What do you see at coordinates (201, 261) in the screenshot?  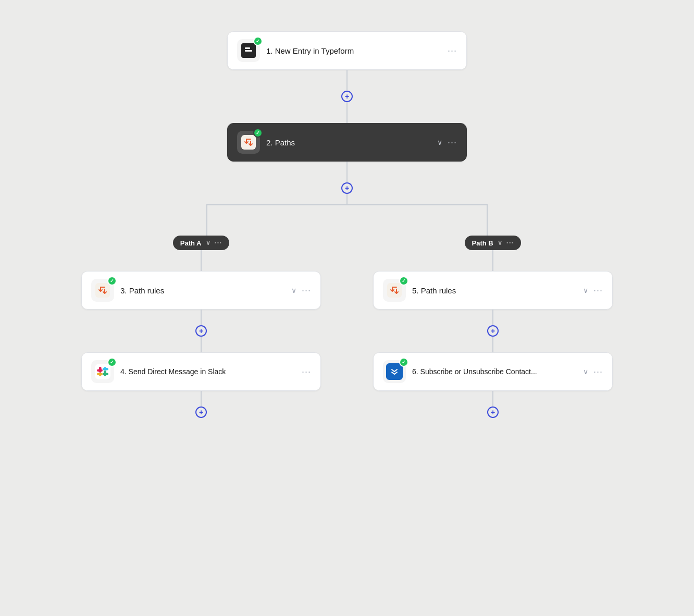 I see `line-a1` at bounding box center [201, 261].